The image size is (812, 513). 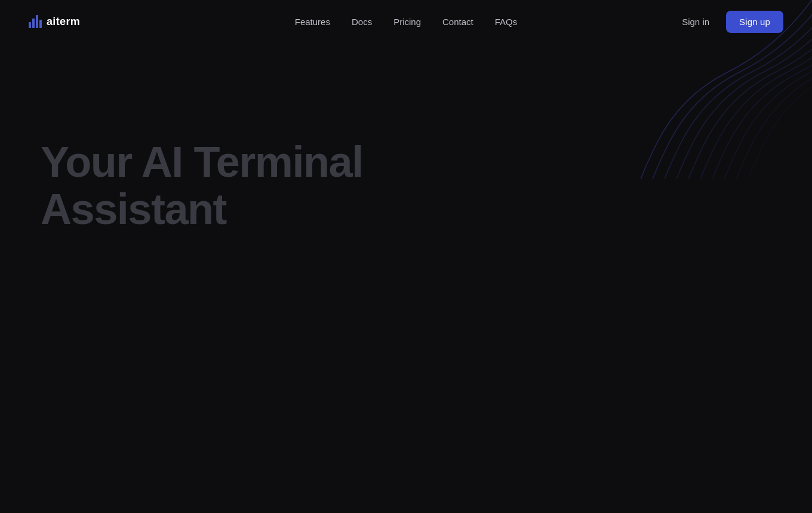 What do you see at coordinates (134, 209) in the screenshot?
I see `hero-title-line2: Assistant` at bounding box center [134, 209].